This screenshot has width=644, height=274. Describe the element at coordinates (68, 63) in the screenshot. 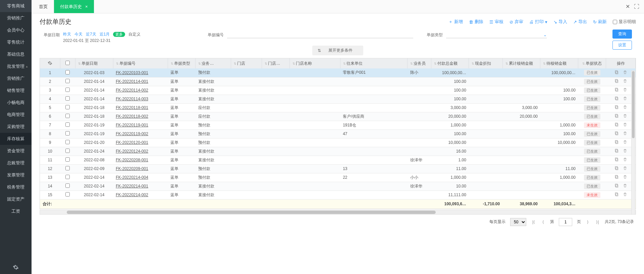

I see `select-all-checkbox` at that location.